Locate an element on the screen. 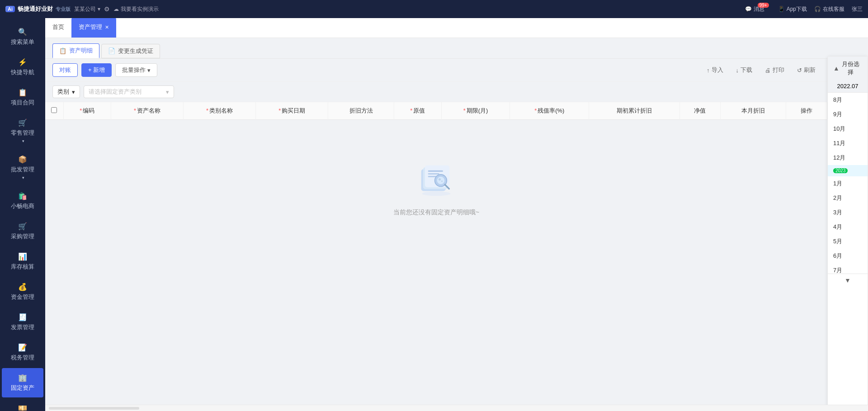 Image resolution: width=868 pixels, height=411 pixels. sidebar-item-wholesale: 📦 批发管理 ▾ is located at coordinates (23, 167).